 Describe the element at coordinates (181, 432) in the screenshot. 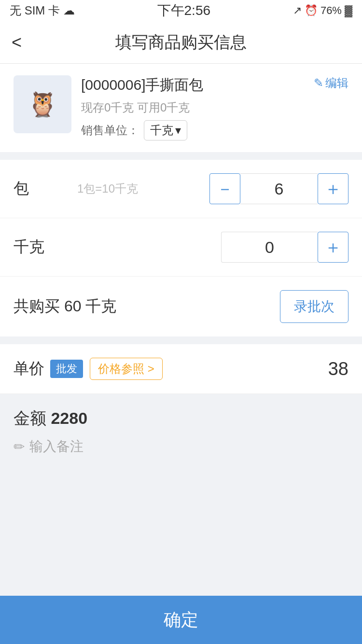

I see `amount-section: 金额 2280 ✏ 输入备注` at that location.